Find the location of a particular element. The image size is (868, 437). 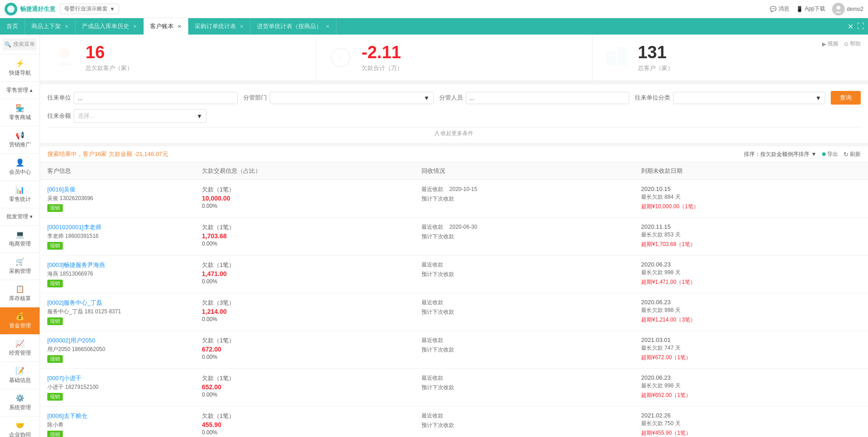

sidebar-item-inventory: 📋 库存核算 is located at coordinates (20, 294).